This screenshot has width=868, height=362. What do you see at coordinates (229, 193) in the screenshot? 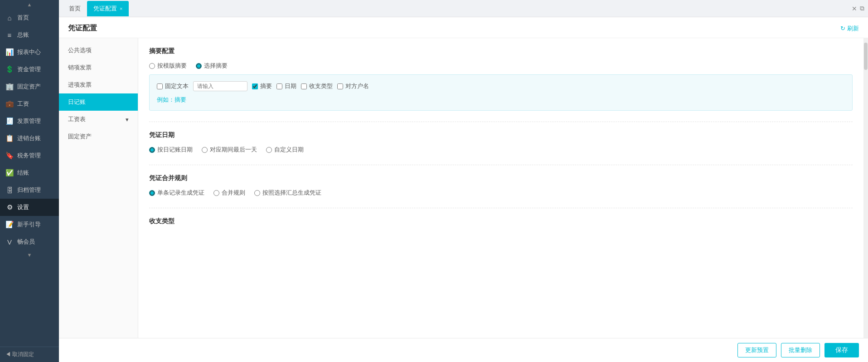
I see `merge-radio-merge: 合并规则` at bounding box center [229, 193].